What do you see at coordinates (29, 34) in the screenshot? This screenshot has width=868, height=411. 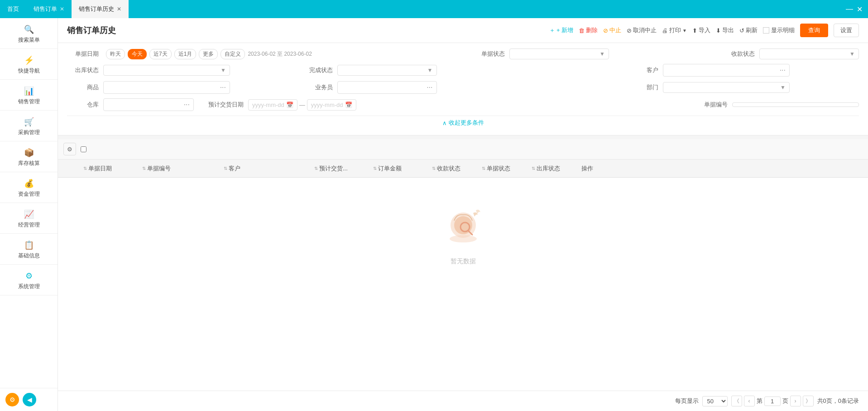 I see `sidebar-search: 🔍 搜索菜单` at bounding box center [29, 34].